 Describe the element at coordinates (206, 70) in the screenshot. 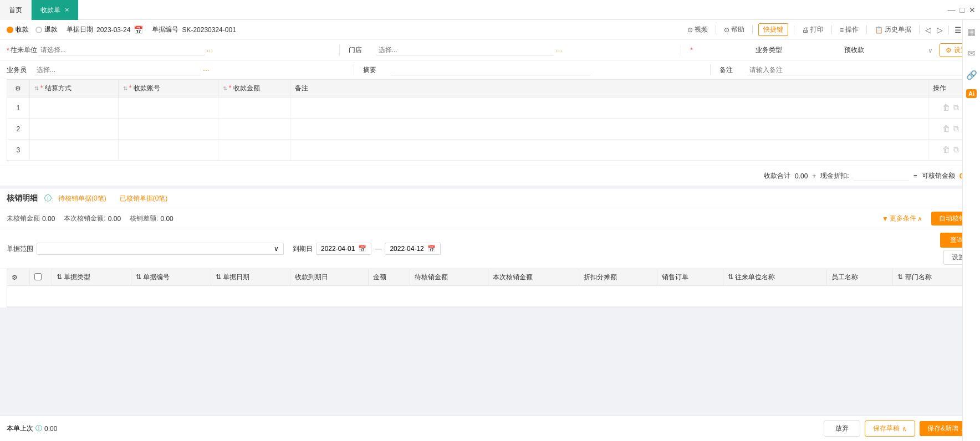

I see `staff-more-icon: ···` at that location.